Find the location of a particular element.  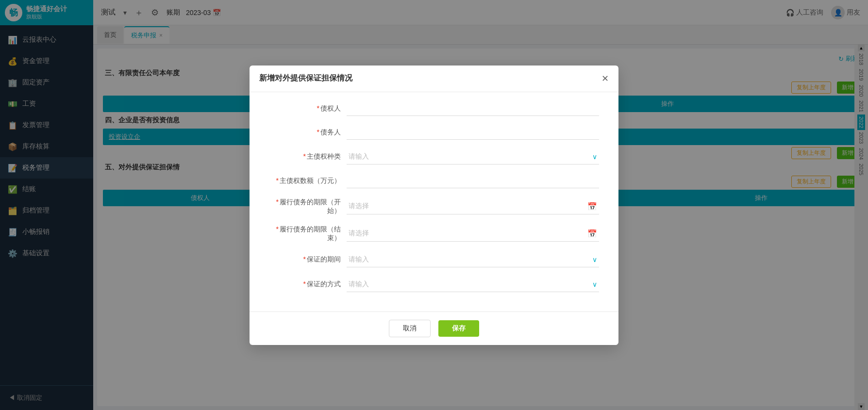

guarantee-method-select: 请输入 ∨ is located at coordinates (473, 284).